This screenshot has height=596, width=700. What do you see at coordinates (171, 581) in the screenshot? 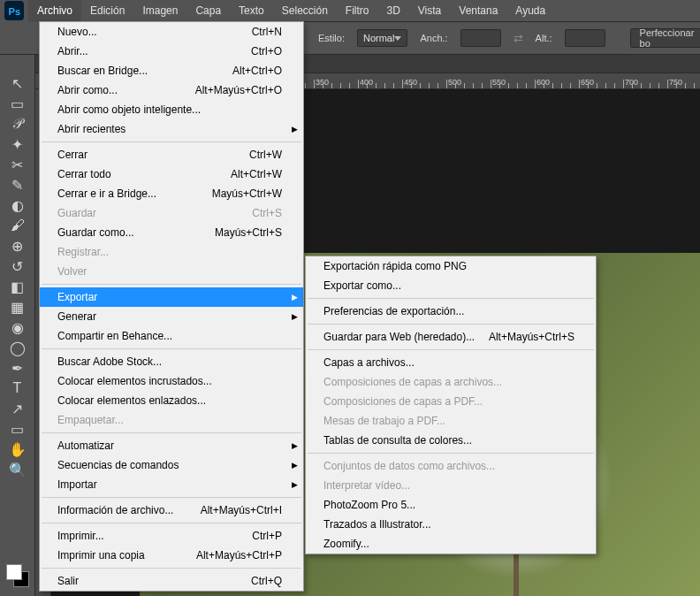
I see `file-menu-item: SalirCtrl+Q` at bounding box center [171, 581].